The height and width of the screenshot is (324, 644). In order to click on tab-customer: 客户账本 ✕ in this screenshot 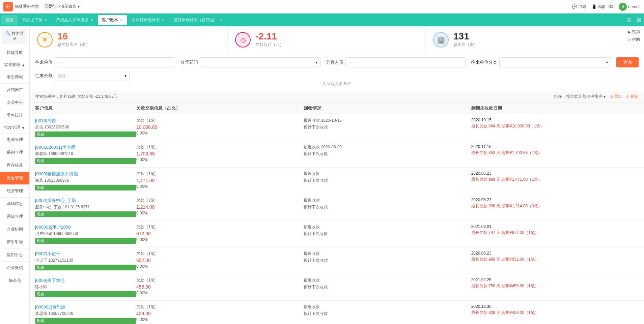, I will do `click(112, 20)`.